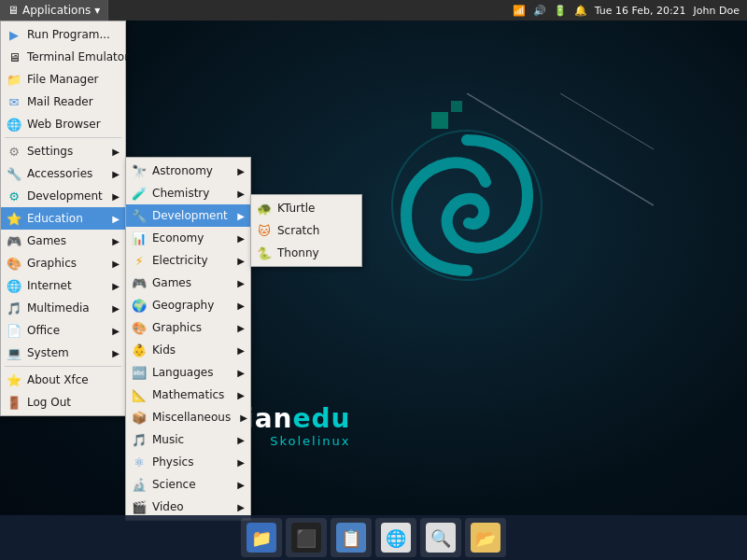  What do you see at coordinates (139, 305) in the screenshot?
I see `geography-icon: 🌍` at bounding box center [139, 305].